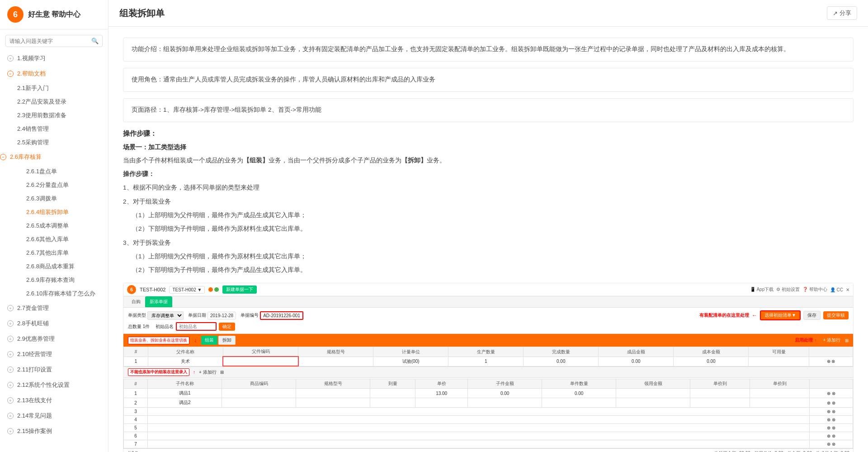  Describe the element at coordinates (95, 41) in the screenshot. I see `search-icon: 🔍` at that location.